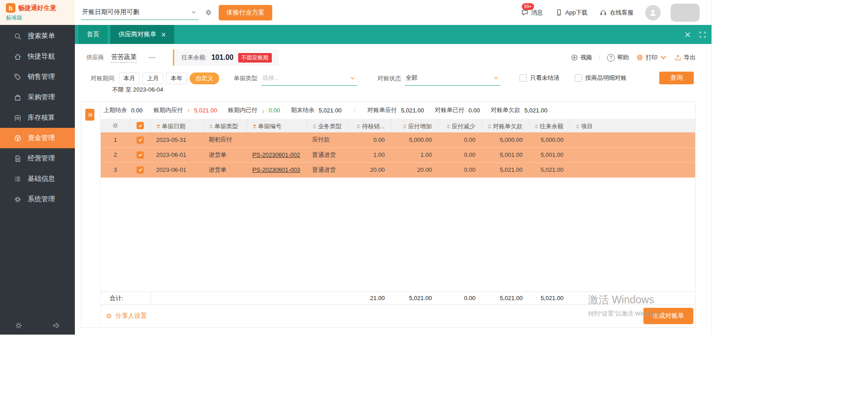 The image size is (868, 408). What do you see at coordinates (163, 34) in the screenshot?
I see `tab-close-icon` at bounding box center [163, 34].